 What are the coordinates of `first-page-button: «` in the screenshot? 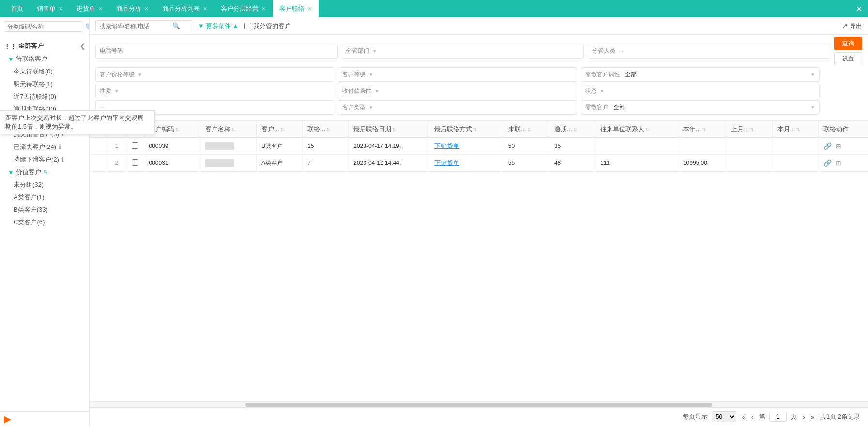 It's located at (744, 417).